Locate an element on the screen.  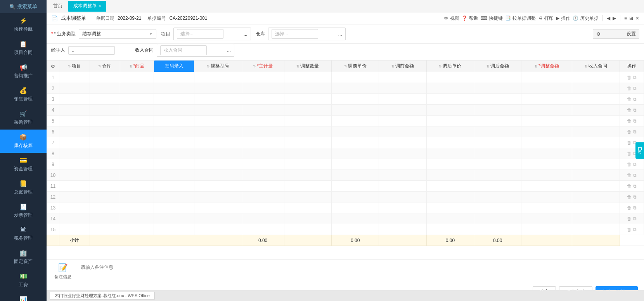
sidebar-item-ledger-mgmt: 📒 总账管理 is located at coordinates (23, 188).